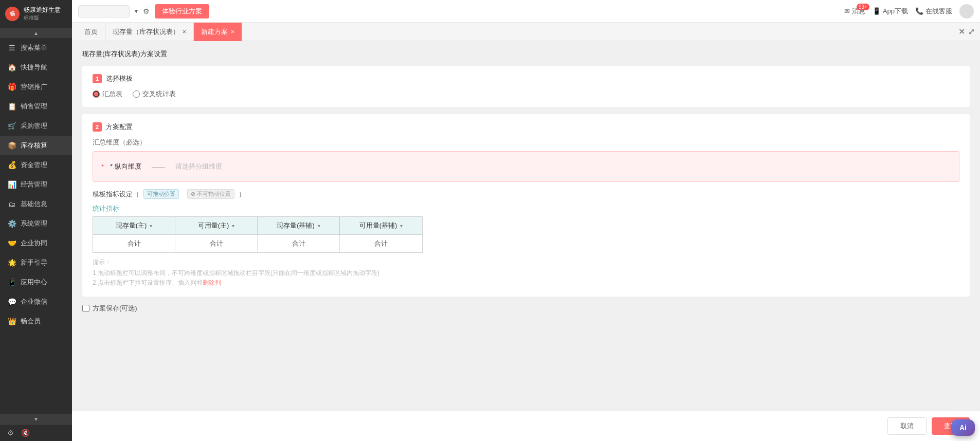 This screenshot has height=441, width=980. I want to click on sidebar-item-cooperation: 🤝 企业协同, so click(36, 243).